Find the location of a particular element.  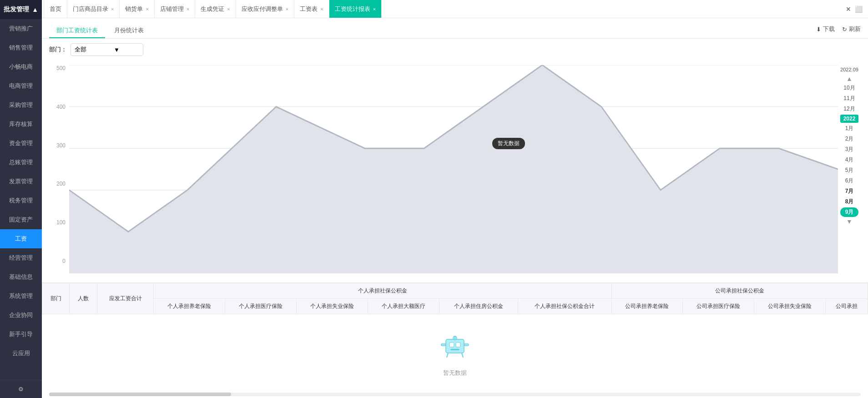

sidebar-item-guide: 新手引导 is located at coordinates (21, 334).